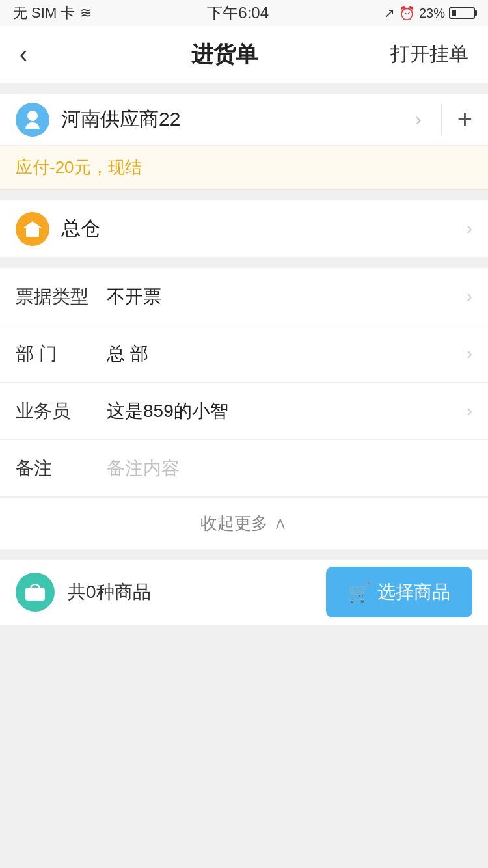 The image size is (488, 868). I want to click on wifi-icon: ≋, so click(86, 13).